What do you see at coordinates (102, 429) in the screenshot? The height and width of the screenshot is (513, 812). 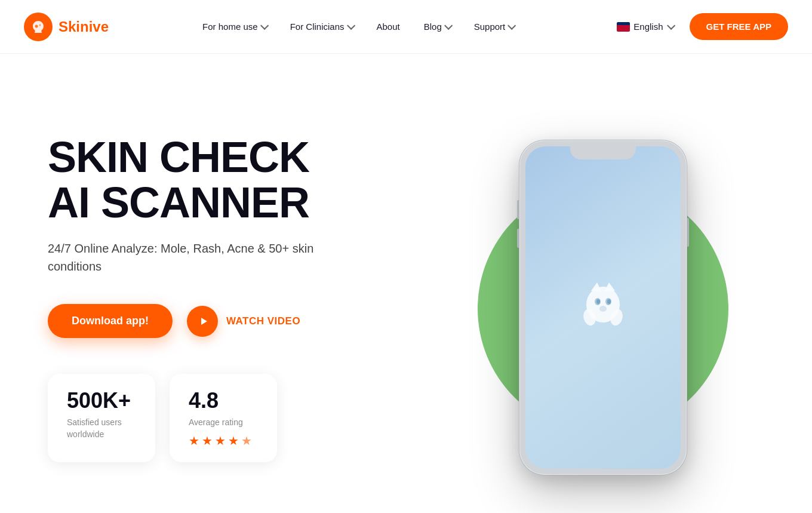 I see `users-label: Satisfied users worldwide` at bounding box center [102, 429].